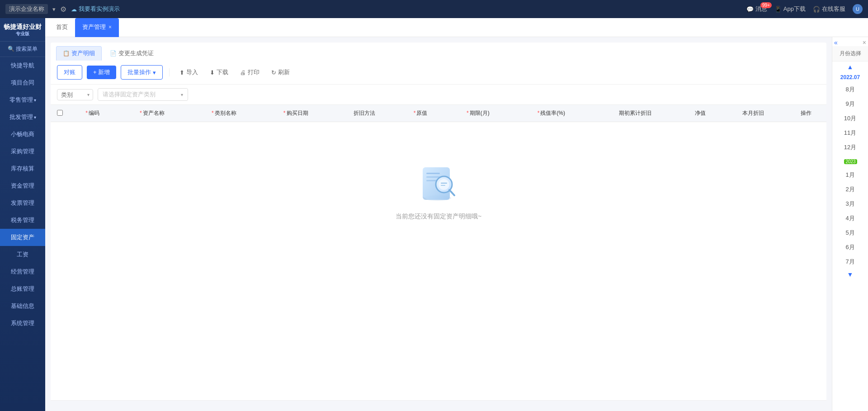  What do you see at coordinates (805, 9) in the screenshot?
I see `top-bar-right: 💬 消息 99+ 📱 App下载 🎧 在线客服 U` at bounding box center [805, 9].